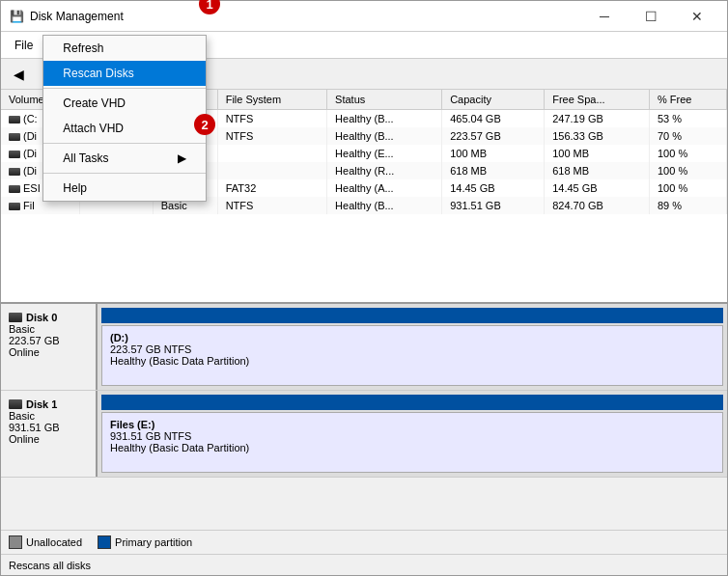 Image resolution: width=728 pixels, height=576 pixels. I want to click on cell-status: Healthy (A..., so click(384, 188).